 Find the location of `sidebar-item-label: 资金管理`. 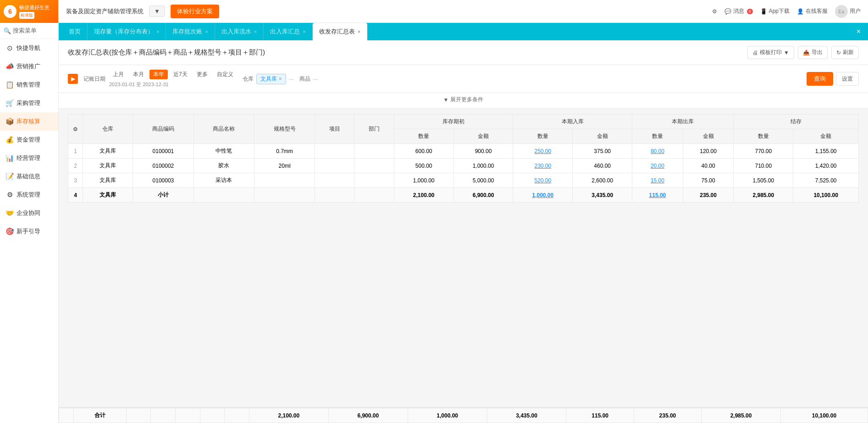

sidebar-item-label: 资金管理 is located at coordinates (28, 140).